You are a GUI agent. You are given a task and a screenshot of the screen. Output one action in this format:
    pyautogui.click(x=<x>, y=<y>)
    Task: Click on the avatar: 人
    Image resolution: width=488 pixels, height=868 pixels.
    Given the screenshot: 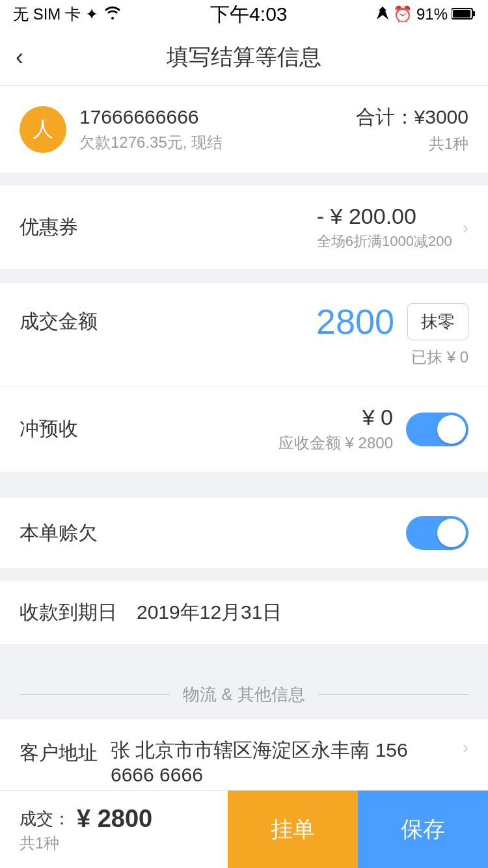 What is the action you would take?
    pyautogui.click(x=43, y=129)
    